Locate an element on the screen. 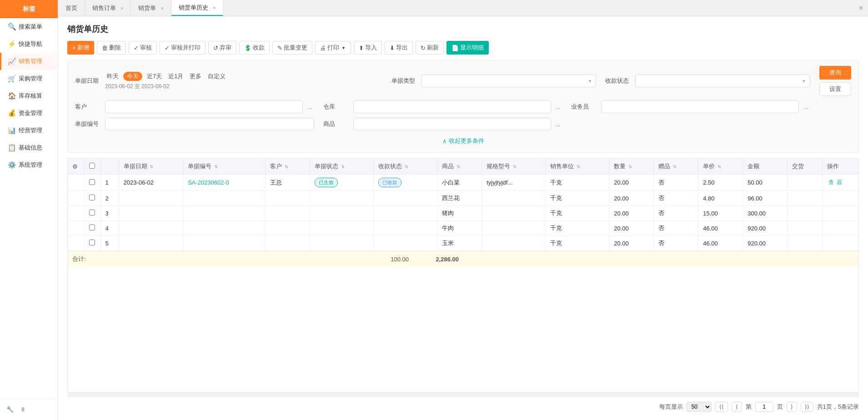 This screenshot has height=420, width=868. collapse-button: ∧ 收起更多条件 is located at coordinates (463, 141).